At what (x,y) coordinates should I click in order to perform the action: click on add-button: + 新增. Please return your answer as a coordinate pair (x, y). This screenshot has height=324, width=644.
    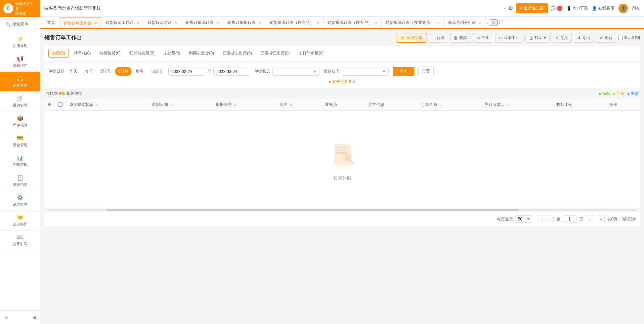
    Looking at the image, I should click on (439, 38).